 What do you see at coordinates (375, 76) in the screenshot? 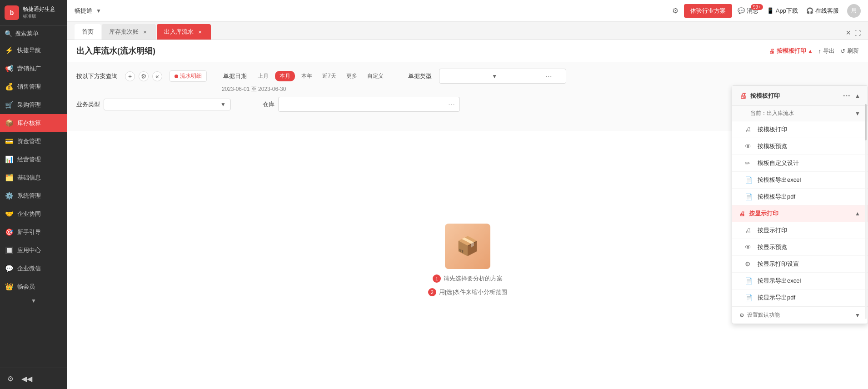
I see `date-btn-custom: 自定义` at bounding box center [375, 76].